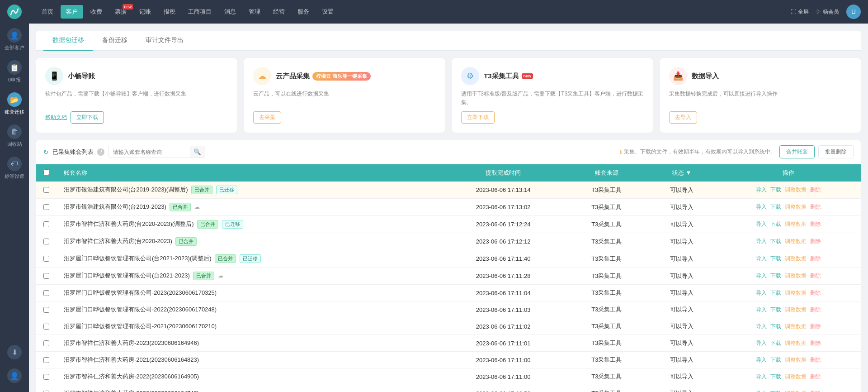 The height and width of the screenshot is (392, 868). What do you see at coordinates (14, 136) in the screenshot?
I see `sidebar-item-recycle: 🗑 回收站` at bounding box center [14, 136].